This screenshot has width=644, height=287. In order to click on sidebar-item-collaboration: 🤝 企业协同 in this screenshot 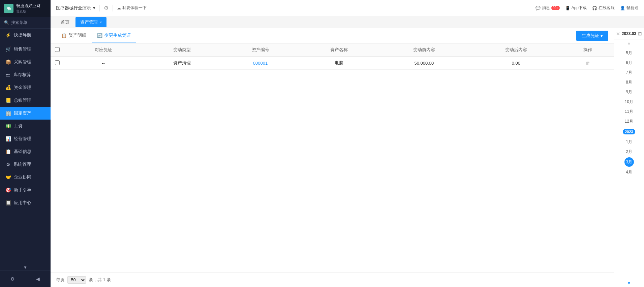, I will do `click(25, 177)`.